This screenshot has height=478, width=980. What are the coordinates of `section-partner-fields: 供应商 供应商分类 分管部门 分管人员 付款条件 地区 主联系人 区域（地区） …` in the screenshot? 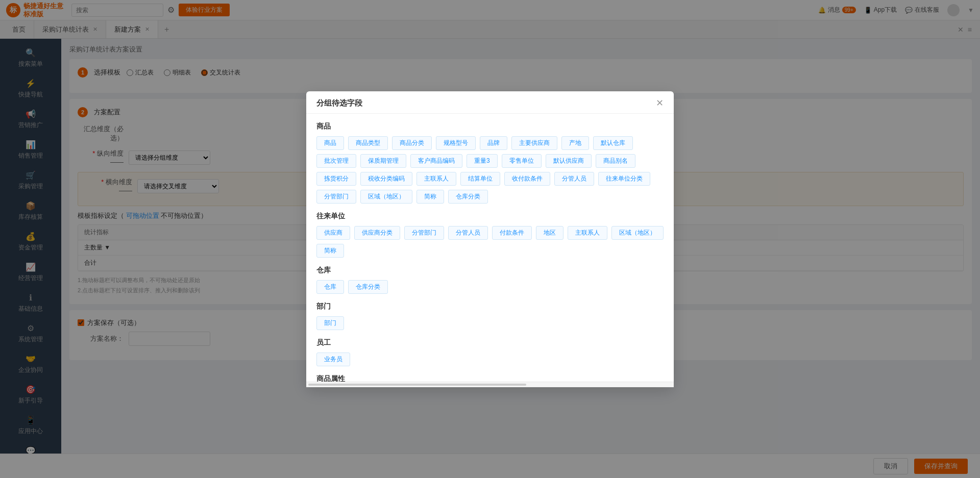 It's located at (490, 242).